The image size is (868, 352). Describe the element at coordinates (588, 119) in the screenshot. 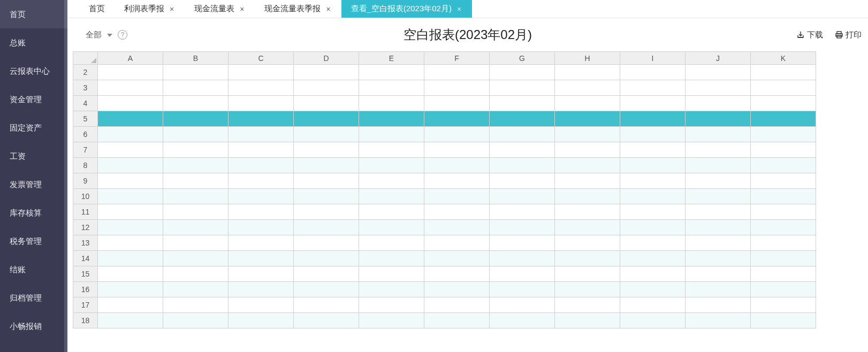

I see `cell-H5` at that location.